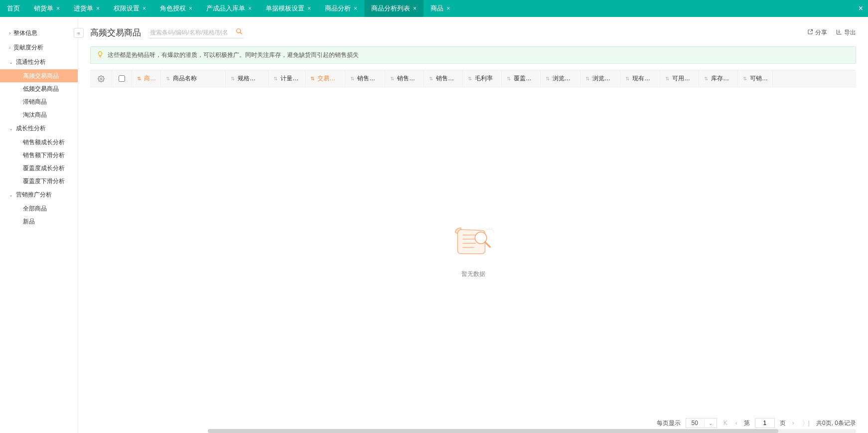  I want to click on tab-商品分析: 商品分析×, so click(341, 8).